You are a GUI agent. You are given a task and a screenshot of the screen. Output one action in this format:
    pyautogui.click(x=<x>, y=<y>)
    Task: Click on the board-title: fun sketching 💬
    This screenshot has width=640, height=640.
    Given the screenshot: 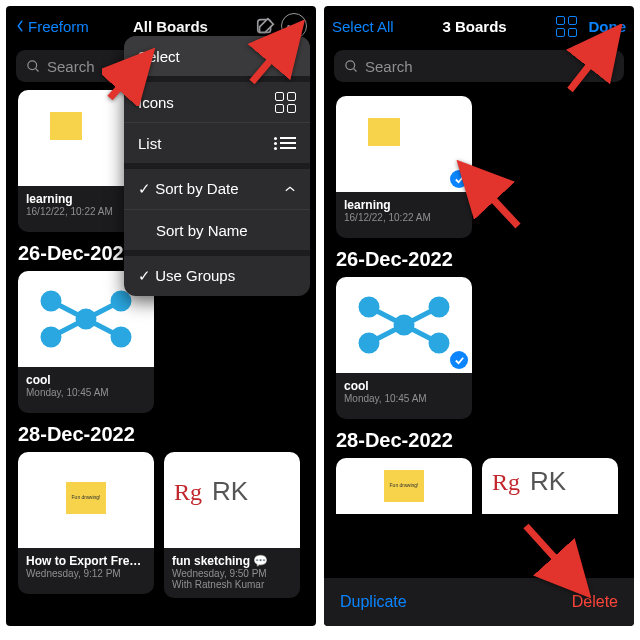 What is the action you would take?
    pyautogui.click(x=232, y=561)
    